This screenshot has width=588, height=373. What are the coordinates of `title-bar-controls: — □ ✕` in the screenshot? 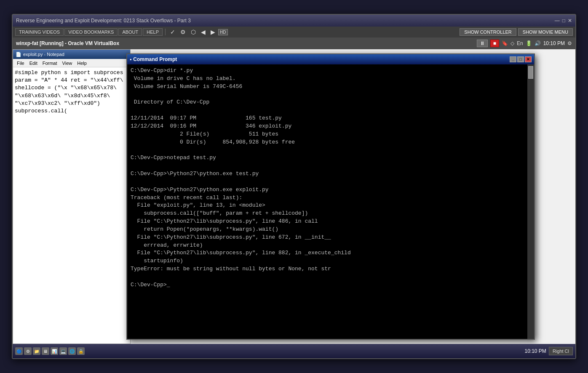 It's located at (564, 21).